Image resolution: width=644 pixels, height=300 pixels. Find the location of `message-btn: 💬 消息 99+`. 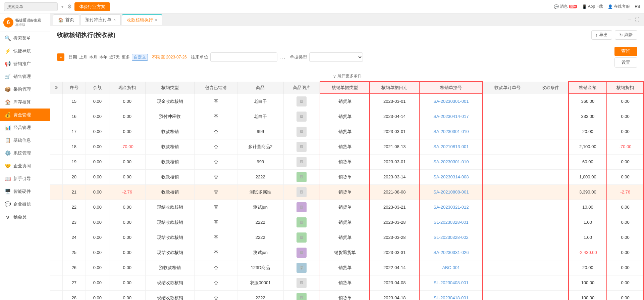

message-btn: 💬 消息 99+ is located at coordinates (566, 7).